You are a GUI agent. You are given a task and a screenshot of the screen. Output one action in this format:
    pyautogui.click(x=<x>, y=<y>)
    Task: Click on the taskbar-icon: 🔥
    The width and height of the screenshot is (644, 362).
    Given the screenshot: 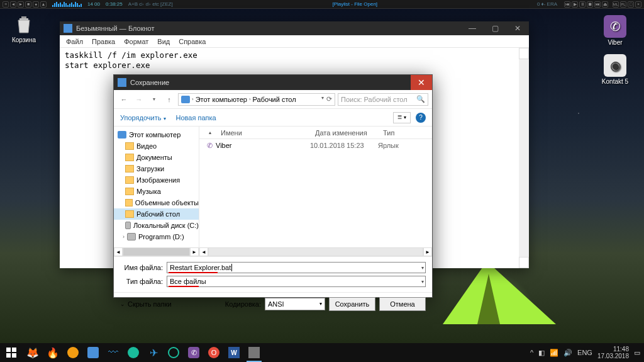 What is the action you would take?
    pyautogui.click(x=53, y=353)
    